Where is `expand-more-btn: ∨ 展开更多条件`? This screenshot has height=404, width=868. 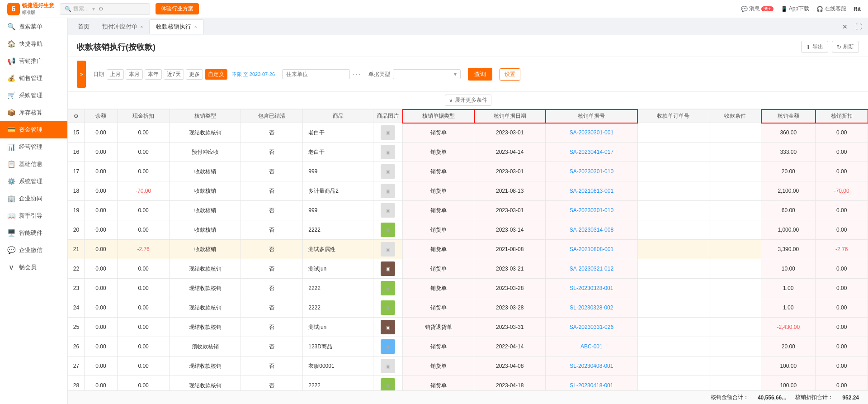
expand-more-btn: ∨ 展开更多条件 is located at coordinates (468, 100).